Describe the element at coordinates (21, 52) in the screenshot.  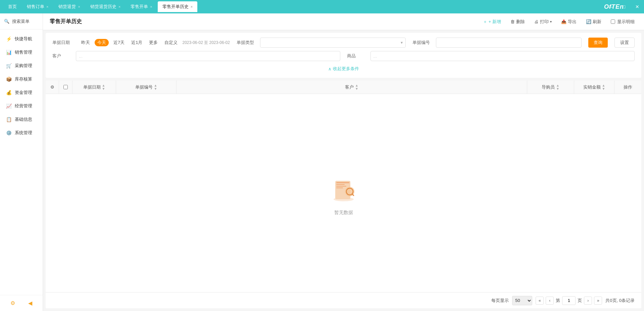
I see `sidebar-item-sales-mgmt: 📊销售管理` at that location.